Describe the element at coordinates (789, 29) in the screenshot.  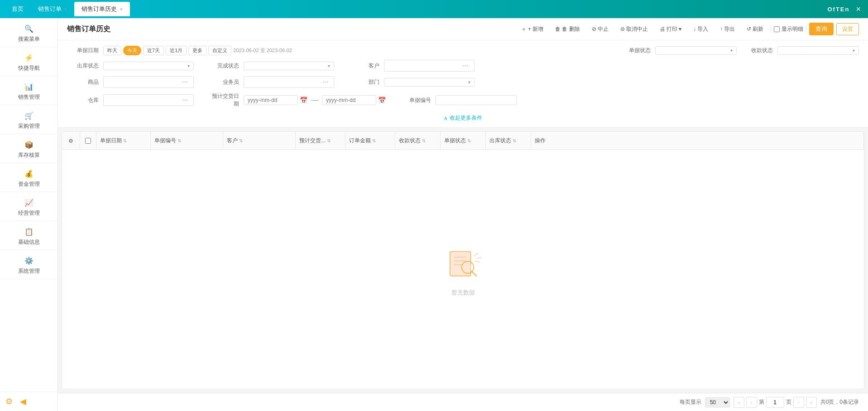
I see `display-toggle: 显示明细` at that location.